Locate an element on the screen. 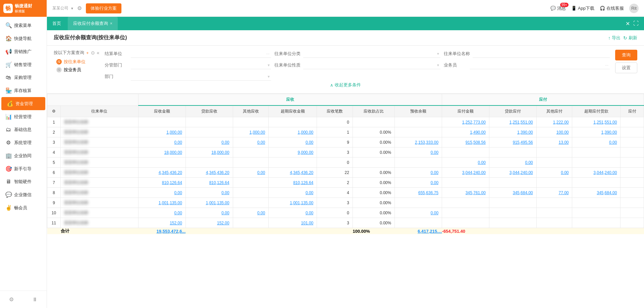  ap-overdue: 1,390.00 is located at coordinates (596, 132).